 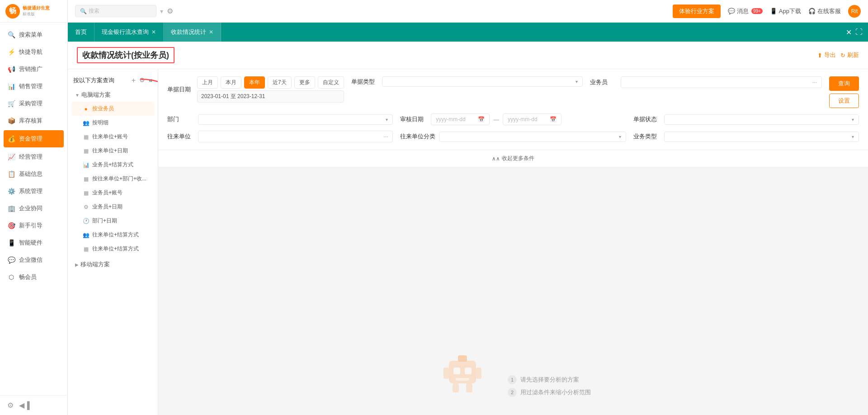 I want to click on sidebar: 畅 畅捷通好生意 标准版 🔍 搜索菜单 ⚡ 快捷导航 📢 营销推广 📊 销售管理…, so click(x=34, y=208).